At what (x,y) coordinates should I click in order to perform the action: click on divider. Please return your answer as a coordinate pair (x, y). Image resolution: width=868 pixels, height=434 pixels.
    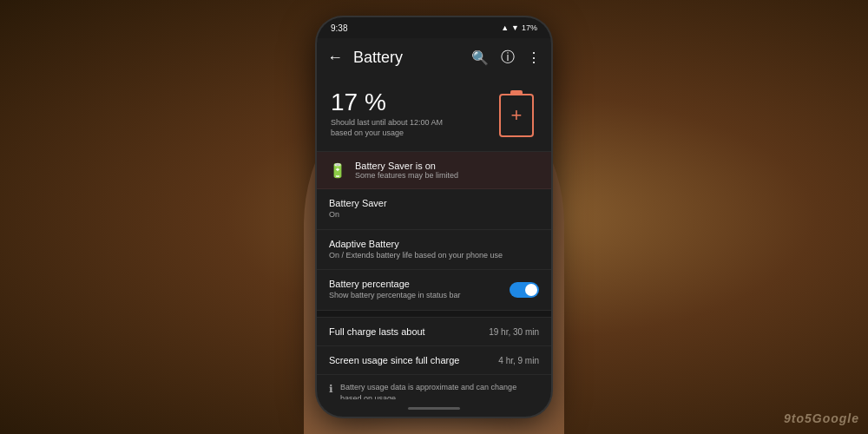
    Looking at the image, I should click on (434, 314).